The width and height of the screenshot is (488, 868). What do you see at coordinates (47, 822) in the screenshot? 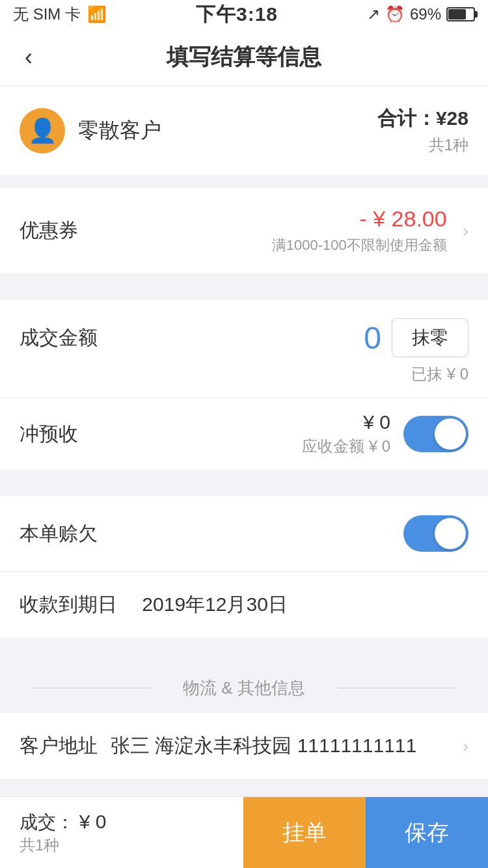
I see `bottom-trans-label: 成交：` at bounding box center [47, 822].